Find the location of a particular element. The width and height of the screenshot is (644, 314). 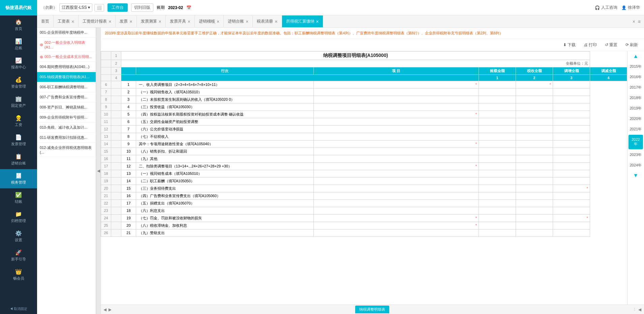

year-2015: 2015年 is located at coordinates (636, 67).